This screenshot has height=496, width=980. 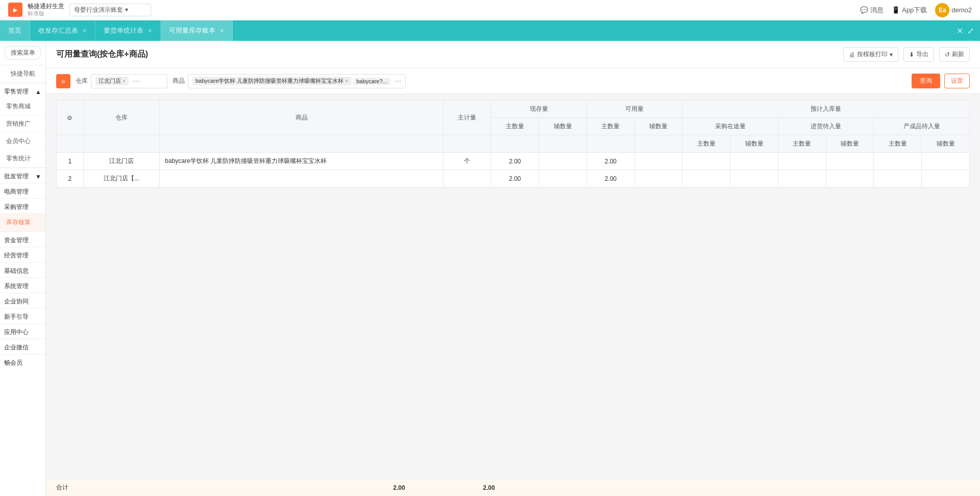 What do you see at coordinates (513, 55) in the screenshot?
I see `page-header: 可用量查询(按仓库+商品) 🖨 按模板打印 ▾ ⬇ 导出 ↺ 刷新` at bounding box center [513, 55].